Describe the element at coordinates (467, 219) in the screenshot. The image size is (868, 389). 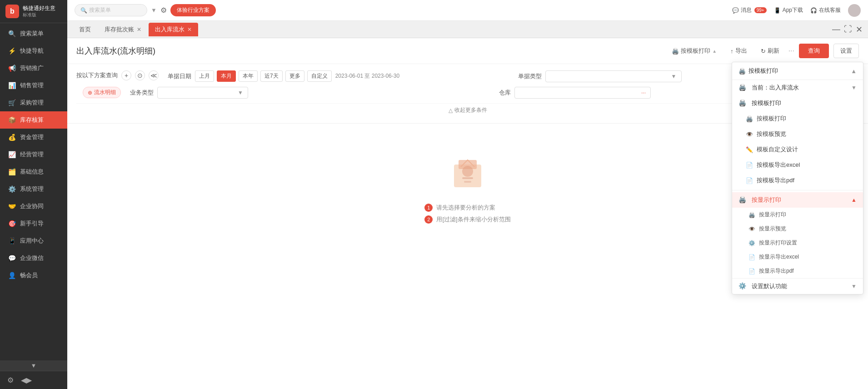
I see `empty-step-2: 2 用[过滤]条件来缩小分析范围` at that location.